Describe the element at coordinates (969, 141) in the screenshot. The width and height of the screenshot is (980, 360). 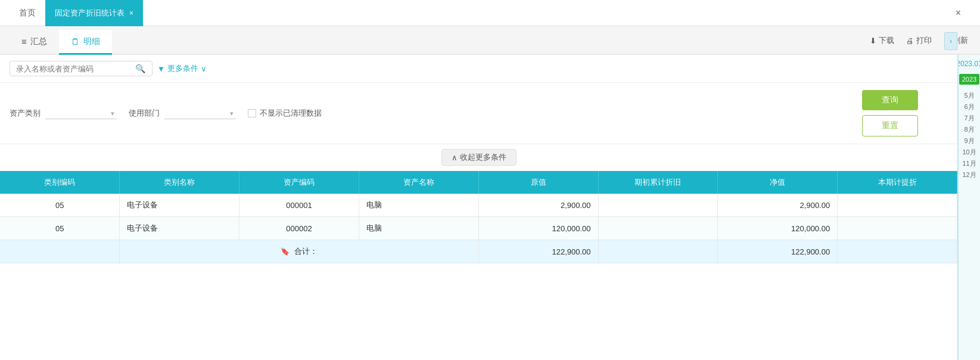
I see `month-9: 9月` at that location.